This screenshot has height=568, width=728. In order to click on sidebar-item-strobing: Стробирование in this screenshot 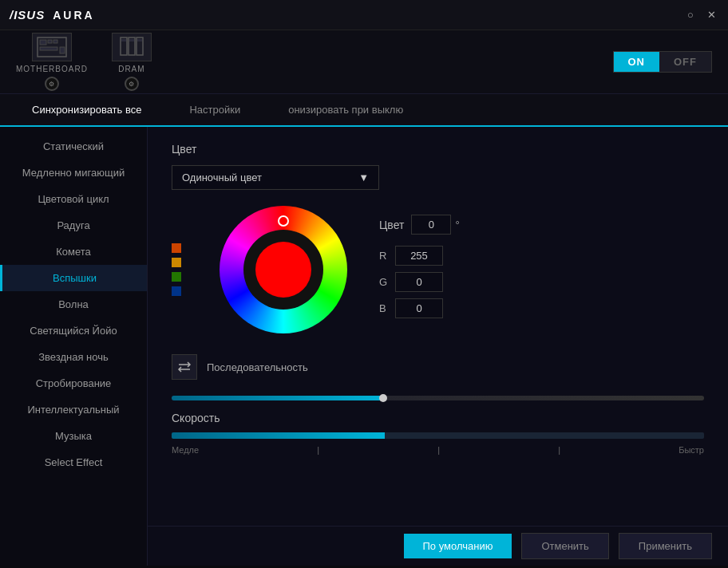, I will do `click(73, 383)`.